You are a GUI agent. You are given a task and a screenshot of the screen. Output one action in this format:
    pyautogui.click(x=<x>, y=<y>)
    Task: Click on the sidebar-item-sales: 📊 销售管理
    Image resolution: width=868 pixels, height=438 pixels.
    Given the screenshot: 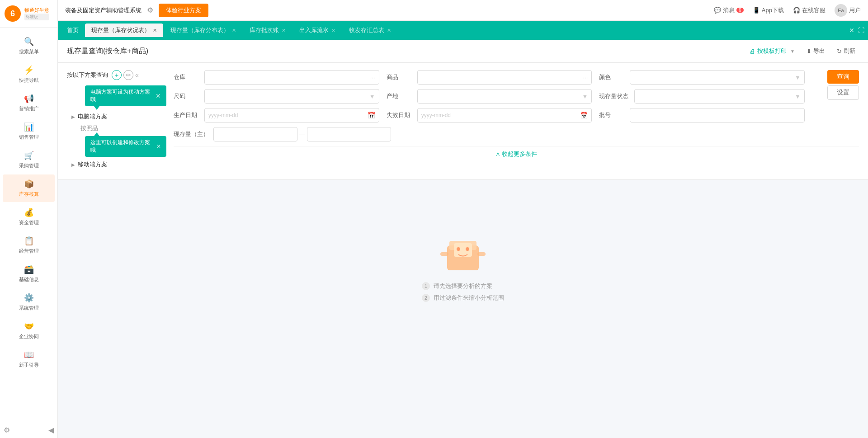 What is the action you would take?
    pyautogui.click(x=29, y=131)
    